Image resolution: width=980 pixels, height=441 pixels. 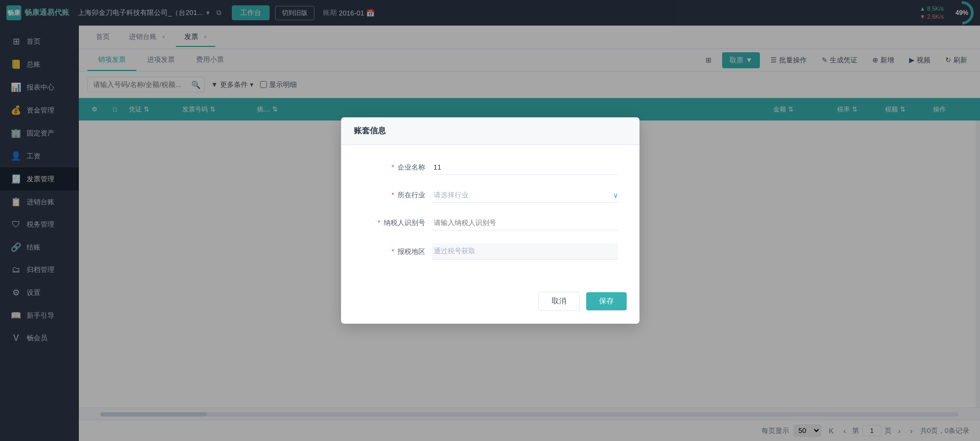 What do you see at coordinates (606, 301) in the screenshot?
I see `save-button: 保存` at bounding box center [606, 301].